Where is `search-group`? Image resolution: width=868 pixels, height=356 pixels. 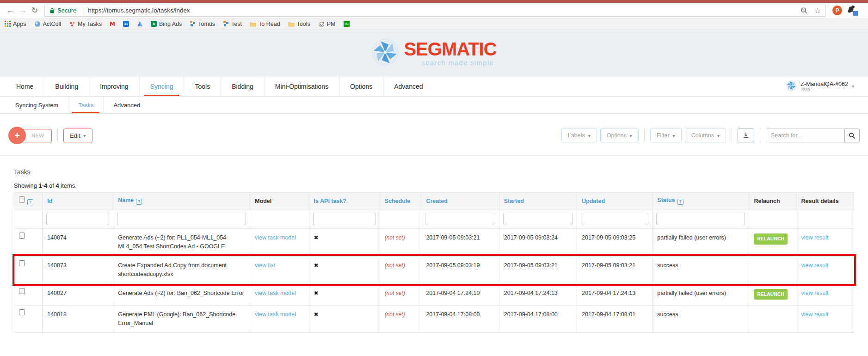
search-group is located at coordinates (813, 135).